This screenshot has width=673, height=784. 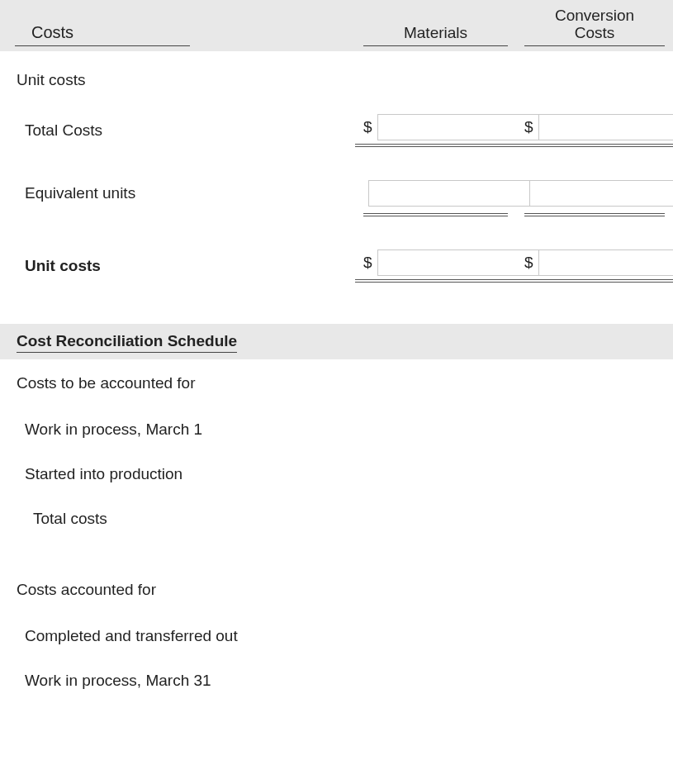 I want to click on row-equivalent-units-rule, so click(x=337, y=221).